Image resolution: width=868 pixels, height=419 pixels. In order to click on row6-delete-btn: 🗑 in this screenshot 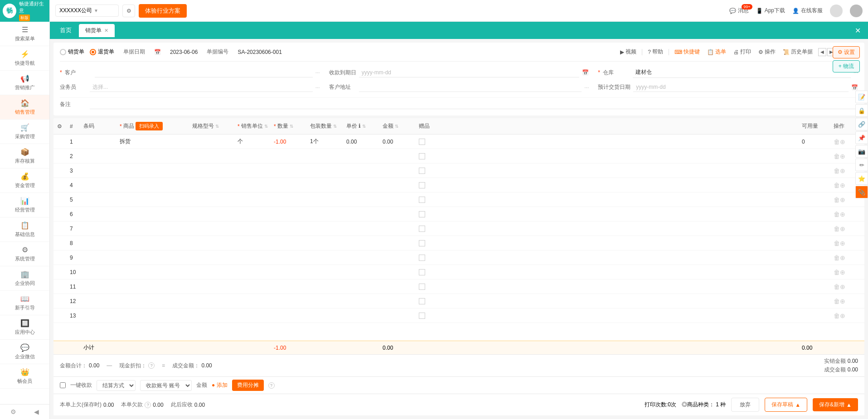, I will do `click(837, 214)`.